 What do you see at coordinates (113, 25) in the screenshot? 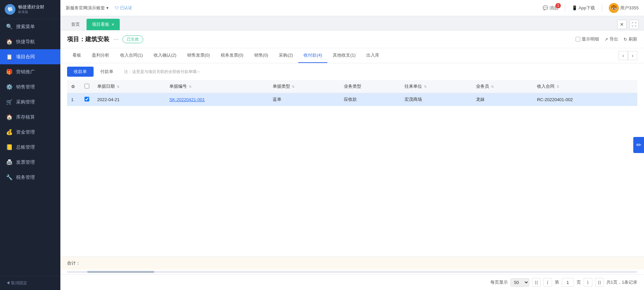
I see `tab-close-icon: ✕` at bounding box center [113, 25].